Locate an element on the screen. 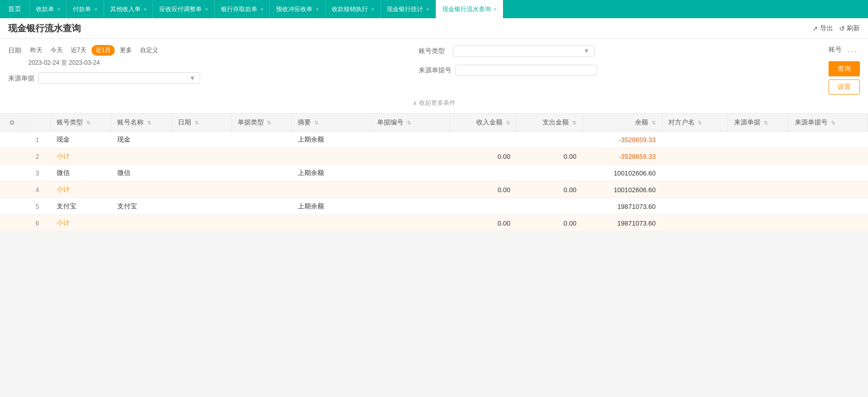 The height and width of the screenshot is (397, 868). account-type-select: ▼ is located at coordinates (524, 51).